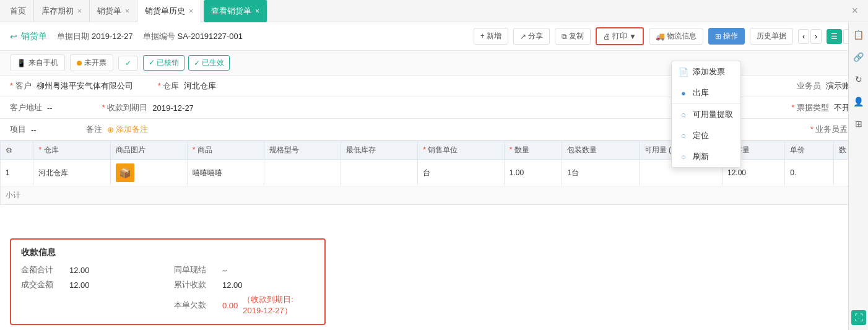 The width and height of the screenshot is (868, 330). I want to click on dropdown-outbound: ● 出库, so click(706, 93).